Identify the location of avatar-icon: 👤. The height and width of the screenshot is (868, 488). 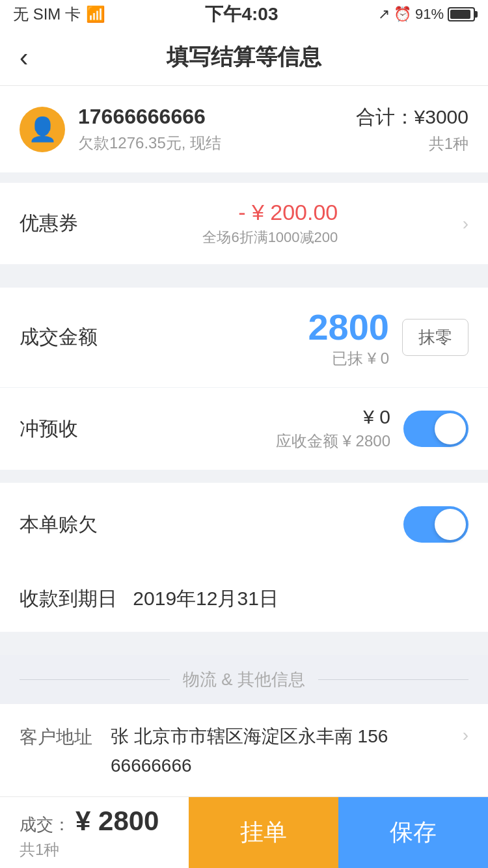
(43, 129).